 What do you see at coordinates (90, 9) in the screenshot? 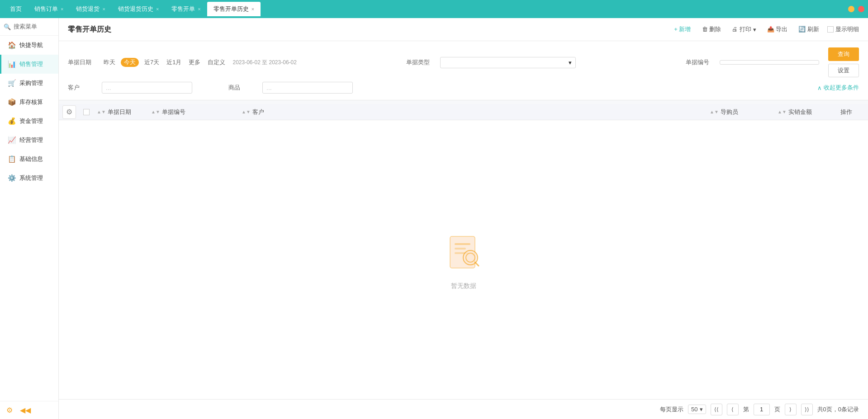
I see `tab-sales-return: 销货退货 ×` at bounding box center [90, 9].